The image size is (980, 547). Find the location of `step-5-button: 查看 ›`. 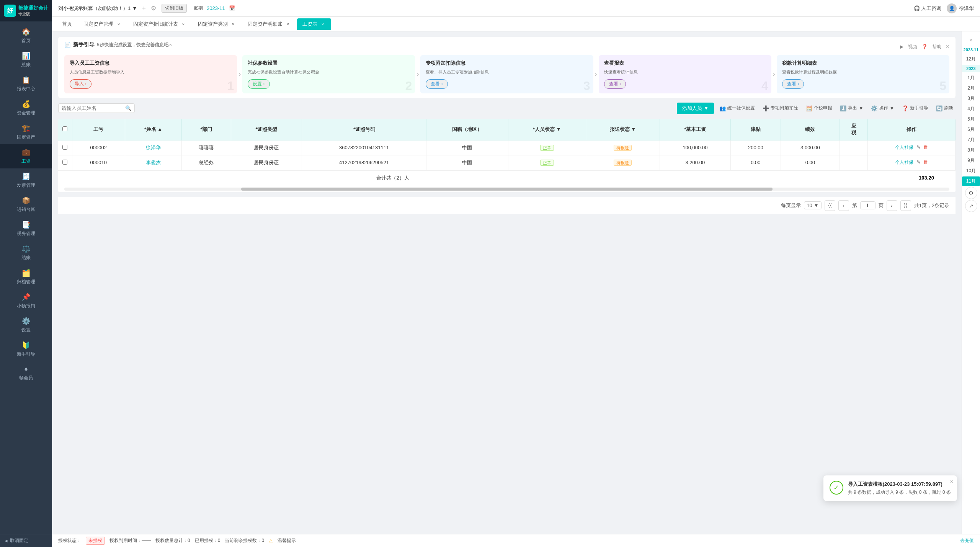

step-5-button: 查看 › is located at coordinates (793, 84).